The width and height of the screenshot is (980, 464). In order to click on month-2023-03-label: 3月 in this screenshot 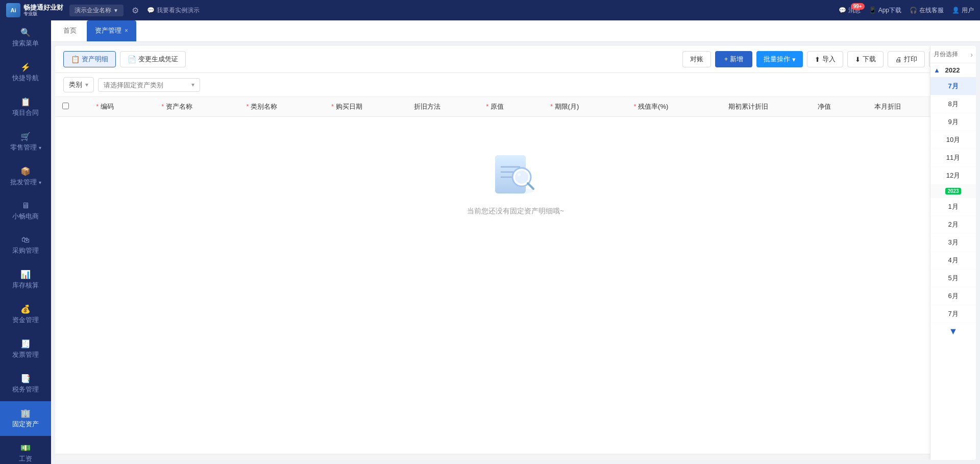, I will do `click(953, 242)`.